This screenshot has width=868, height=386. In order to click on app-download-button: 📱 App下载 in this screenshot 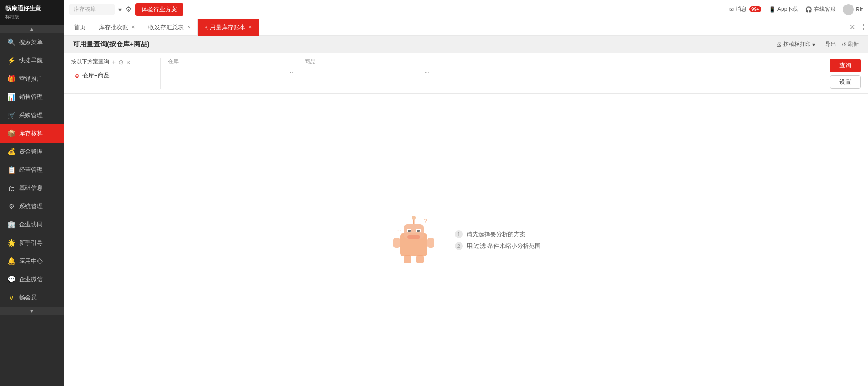, I will do `click(783, 9)`.